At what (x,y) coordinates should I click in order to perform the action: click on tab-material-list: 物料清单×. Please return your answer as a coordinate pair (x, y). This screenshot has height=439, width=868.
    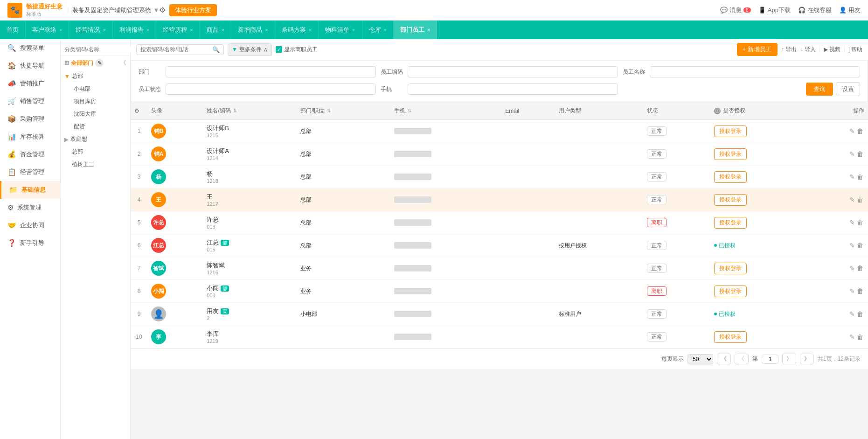
    Looking at the image, I should click on (340, 30).